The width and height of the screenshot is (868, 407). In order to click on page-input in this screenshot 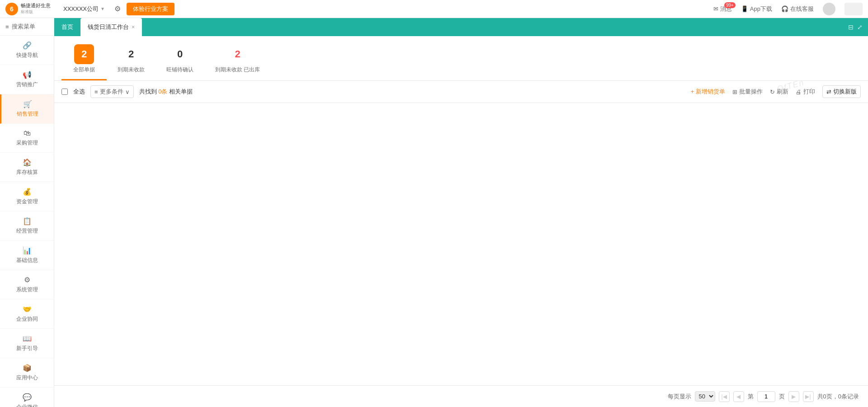, I will do `click(766, 397)`.